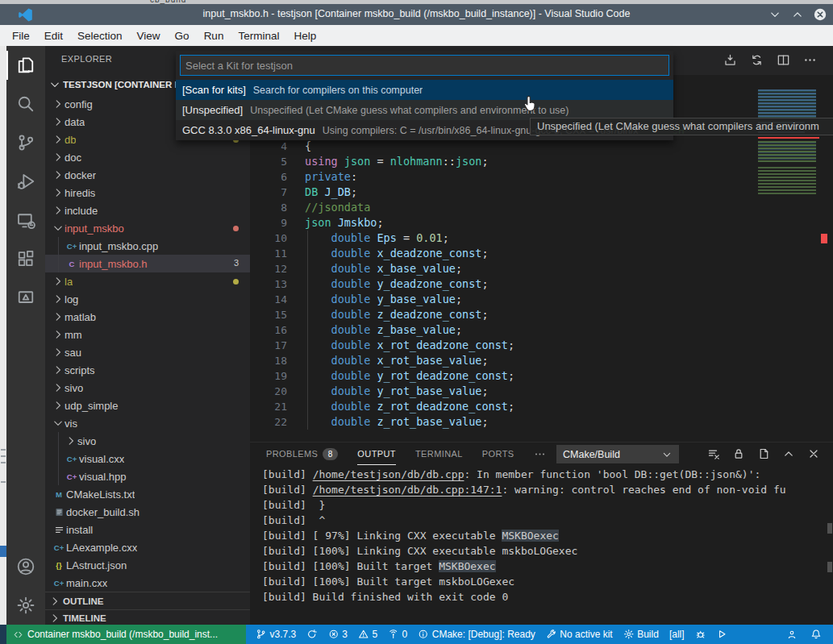 The image size is (833, 644). Describe the element at coordinates (508, 422) in the screenshot. I see `code-line-22: 22 double z_rot_base_value;` at that location.